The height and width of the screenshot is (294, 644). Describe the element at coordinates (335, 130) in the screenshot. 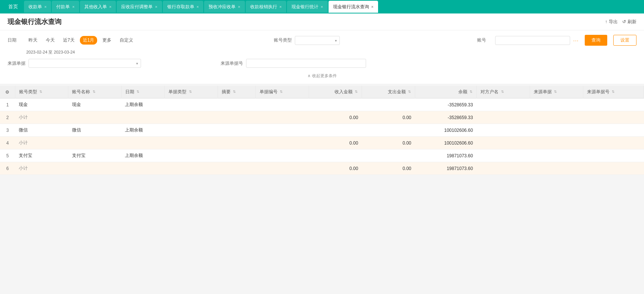

I see `cell-income` at that location.